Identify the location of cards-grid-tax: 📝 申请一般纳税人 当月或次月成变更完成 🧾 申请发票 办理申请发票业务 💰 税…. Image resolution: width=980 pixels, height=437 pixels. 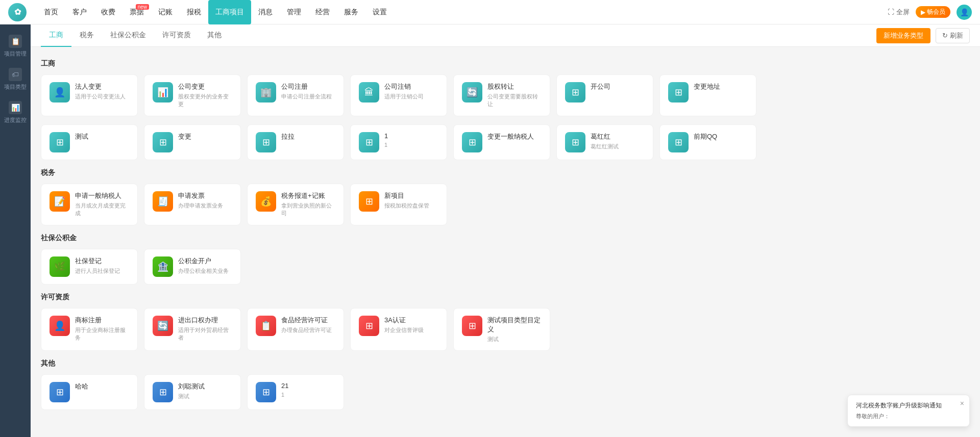
(505, 204).